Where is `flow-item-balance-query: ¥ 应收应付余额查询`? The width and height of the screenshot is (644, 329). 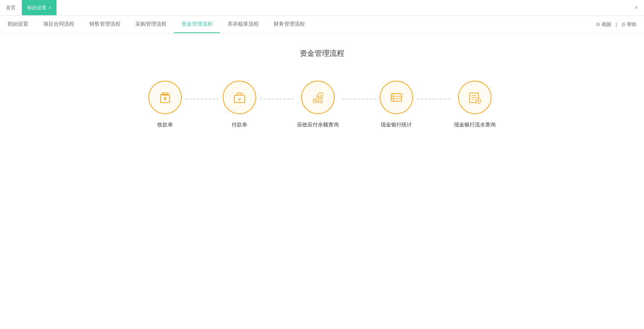 flow-item-balance-query: ¥ 应收应付余额查询 is located at coordinates (318, 104).